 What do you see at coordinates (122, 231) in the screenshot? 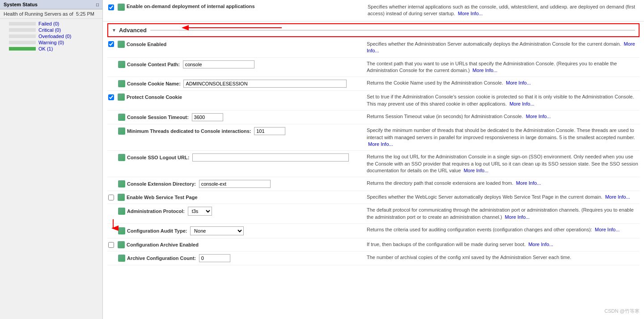
I see `configuration-audit-type-icon` at bounding box center [122, 231].